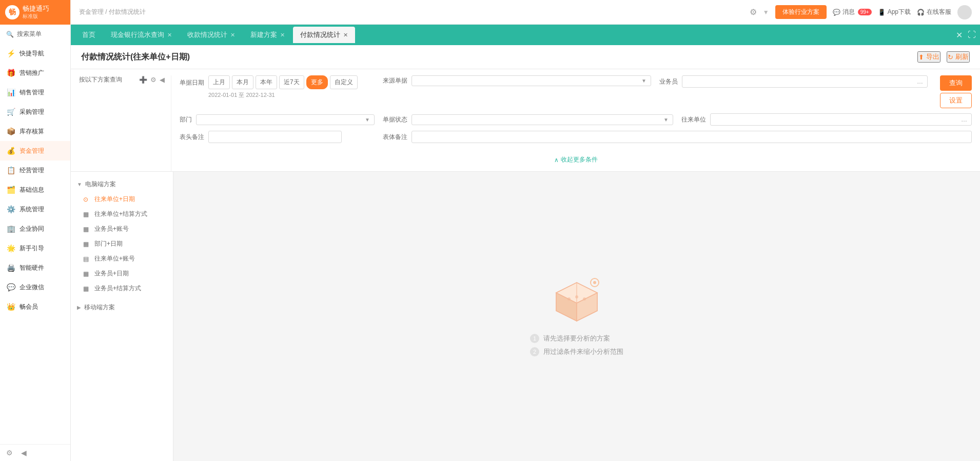 This screenshot has height=461, width=980. What do you see at coordinates (959, 35) in the screenshot?
I see `tabs-close-btn: ✕` at bounding box center [959, 35].